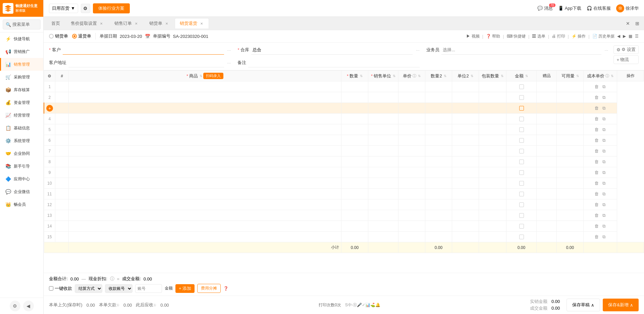 This screenshot has height=314, width=644. Describe the element at coordinates (50, 76) in the screenshot. I see `col-settings: ⚙` at that location.